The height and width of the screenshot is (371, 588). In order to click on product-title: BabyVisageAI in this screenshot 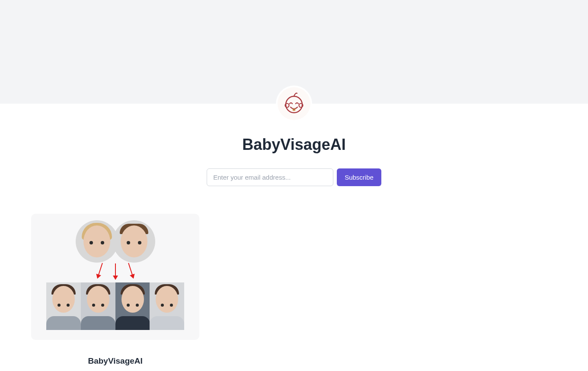, I will do `click(115, 361)`.